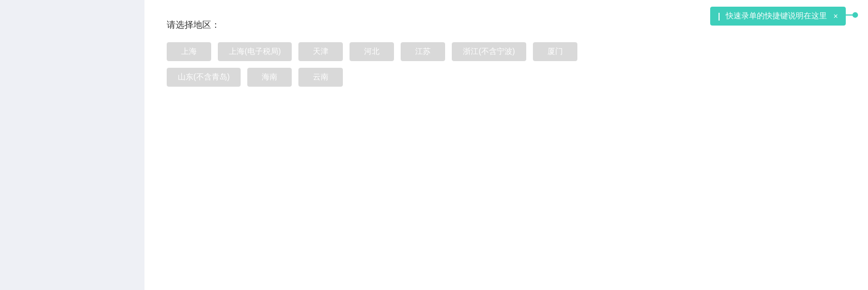 The height and width of the screenshot is (290, 868). I want to click on tooltip-close-button: ×, so click(836, 16).